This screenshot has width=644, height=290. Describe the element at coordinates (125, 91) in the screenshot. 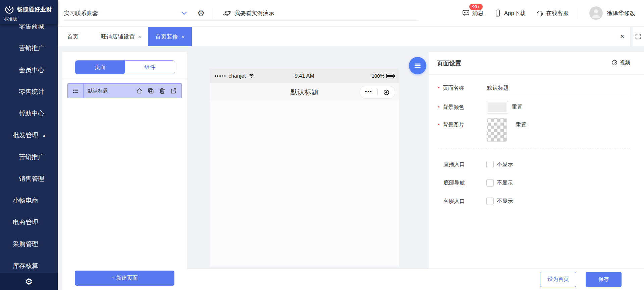

I see `page-list-item: 默认标题` at that location.